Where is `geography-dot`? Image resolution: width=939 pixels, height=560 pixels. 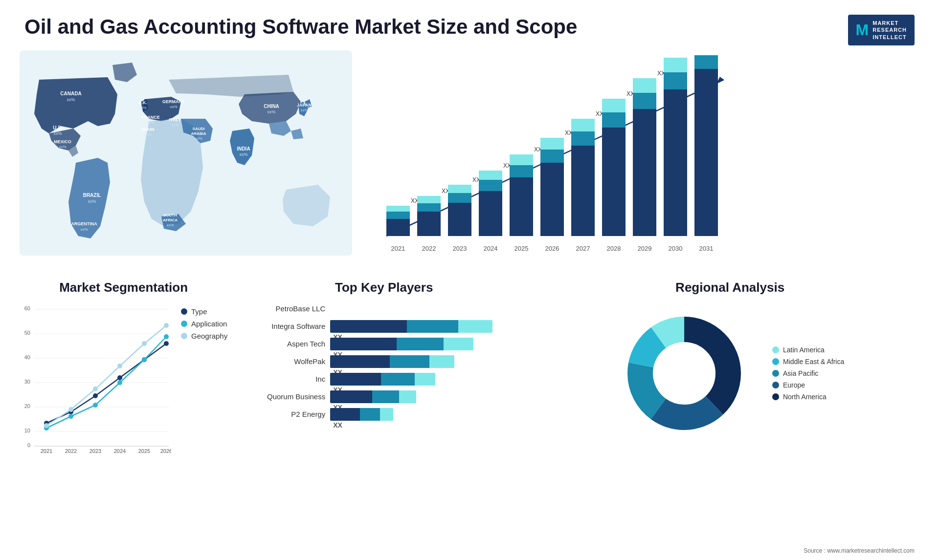 geography-dot is located at coordinates (184, 336).